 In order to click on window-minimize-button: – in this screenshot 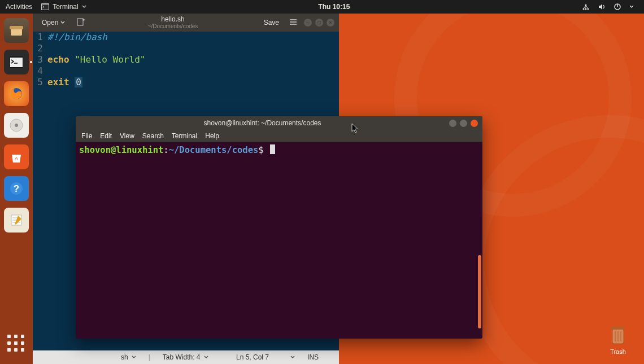, I will do `click(308, 23)`.